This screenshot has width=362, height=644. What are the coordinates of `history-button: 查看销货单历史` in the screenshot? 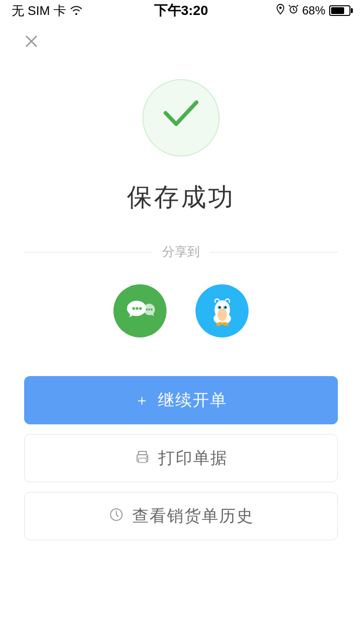 It's located at (181, 516).